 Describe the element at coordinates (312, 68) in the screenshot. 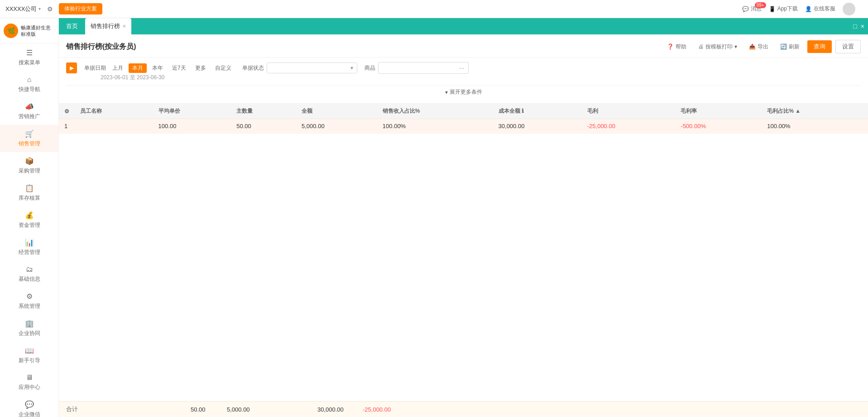

I see `status-select: ▾` at that location.